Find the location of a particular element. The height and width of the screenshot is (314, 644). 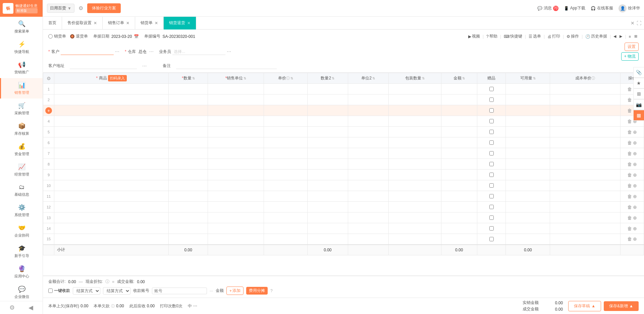

customer-more-icon: ··· is located at coordinates (117, 52).